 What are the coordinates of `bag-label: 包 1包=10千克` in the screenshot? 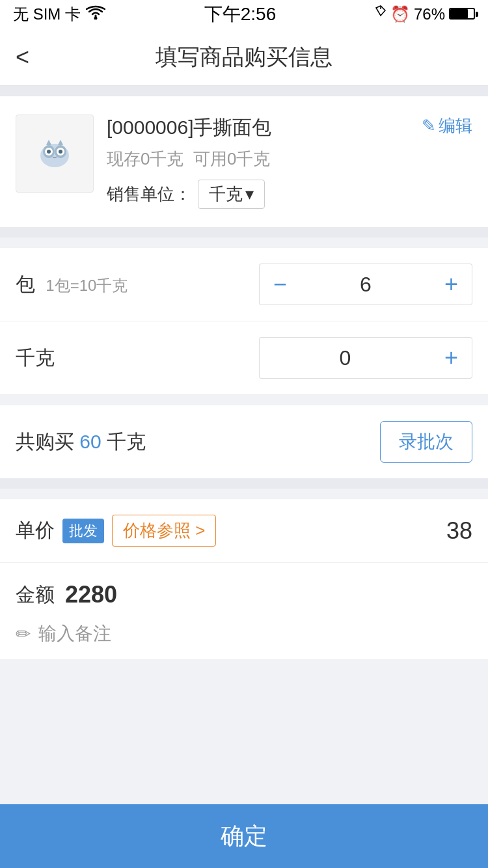 It's located at (137, 285).